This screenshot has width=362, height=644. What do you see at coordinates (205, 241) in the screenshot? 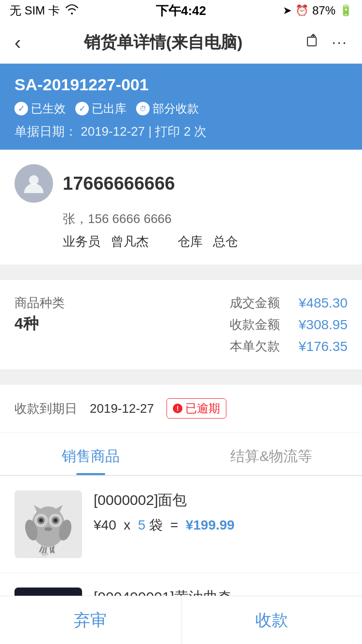
I see `customer-meta: 业务员 曾凡杰 仓库 总仓` at bounding box center [205, 241].